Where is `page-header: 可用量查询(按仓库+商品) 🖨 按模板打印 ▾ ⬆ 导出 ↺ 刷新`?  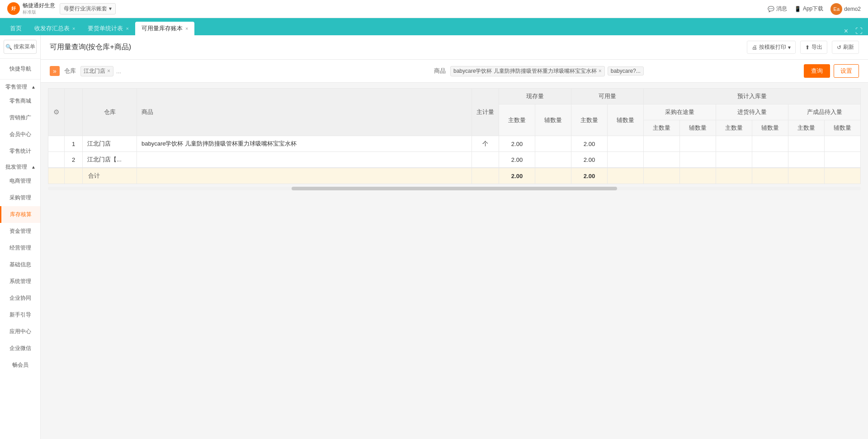
page-header: 可用量查询(按仓库+商品) 🖨 按模板打印 ▾ ⬆ 导出 ↺ 刷新 is located at coordinates (454, 47).